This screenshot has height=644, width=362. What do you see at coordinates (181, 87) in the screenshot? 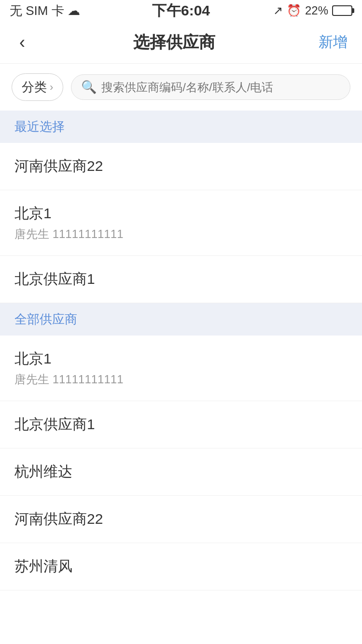
I see `filter-bar: 分类 › 🔍` at bounding box center [181, 87].